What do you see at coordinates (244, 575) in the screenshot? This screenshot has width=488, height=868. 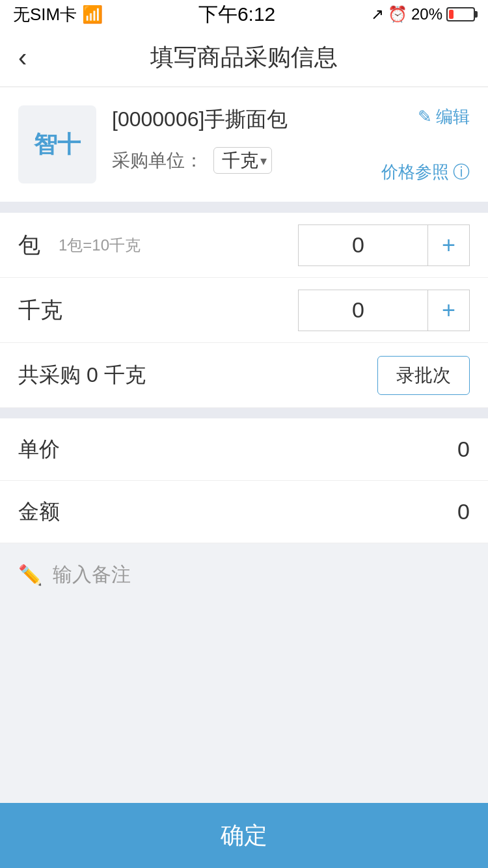 I see `remark-row: ✏️ 输入备注` at bounding box center [244, 575].